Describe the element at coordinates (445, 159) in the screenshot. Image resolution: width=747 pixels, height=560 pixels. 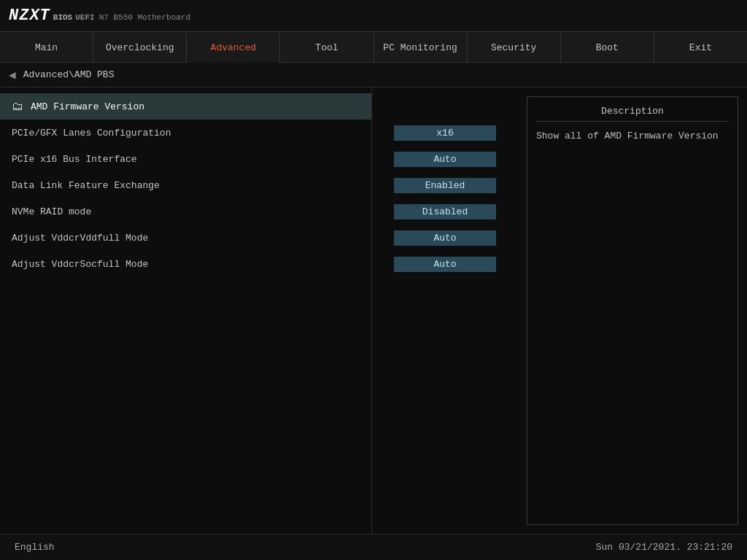
I see `value-badge-pcie-x16: Auto` at that location.